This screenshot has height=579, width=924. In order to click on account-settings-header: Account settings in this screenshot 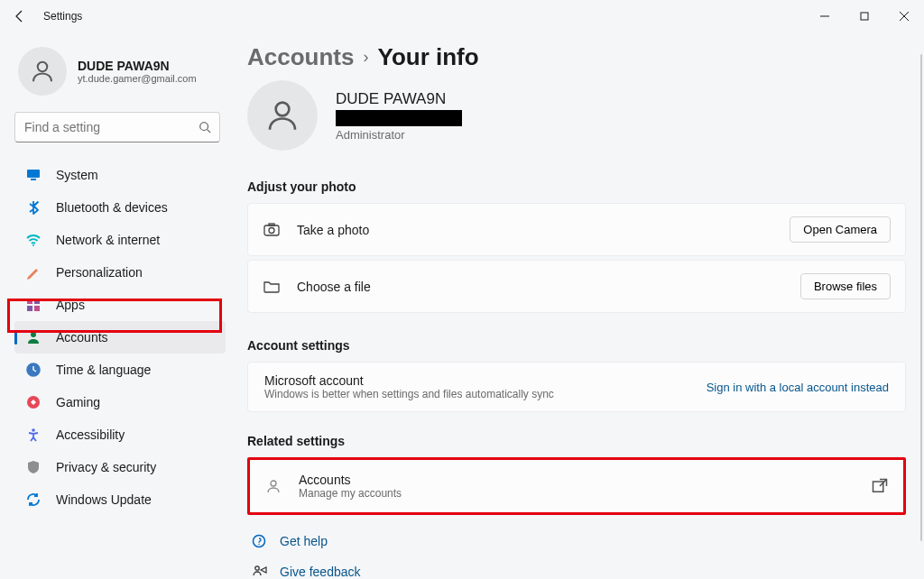, I will do `click(577, 345)`.